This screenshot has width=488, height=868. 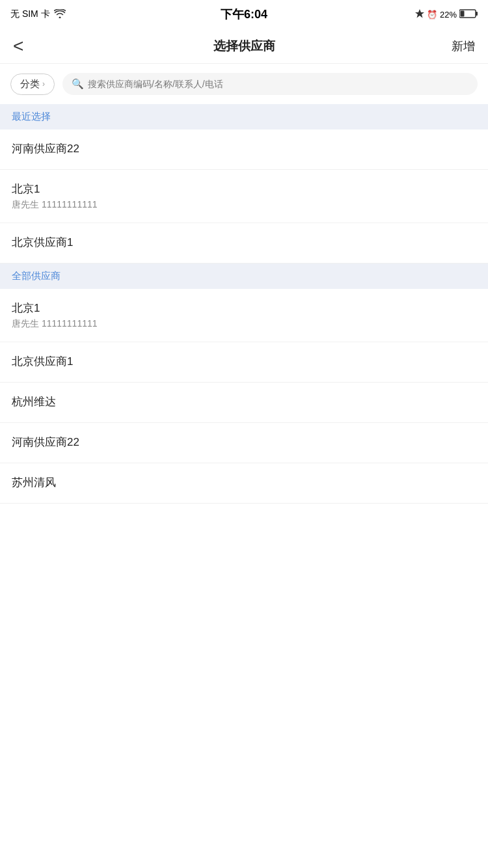 I want to click on nav-bar: < 选择供应商 新增, so click(x=244, y=46).